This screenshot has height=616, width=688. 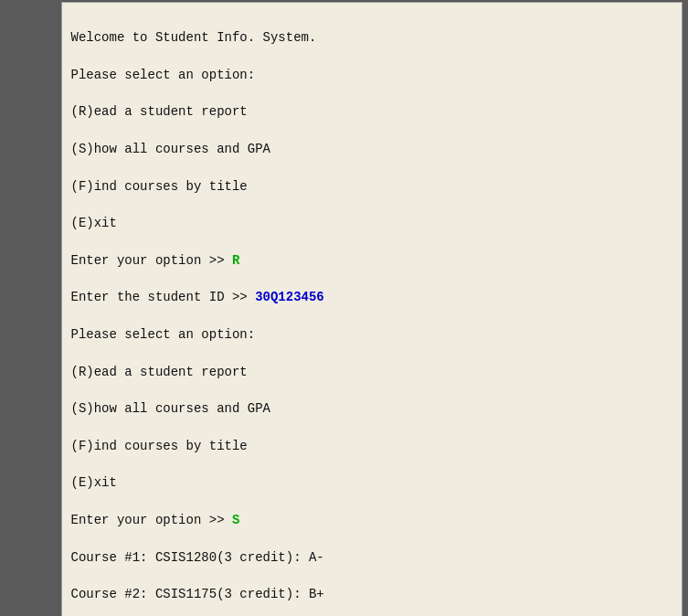 I want to click on terminal-line: Enter the student ID >> 30Q123456, so click(x=372, y=297).